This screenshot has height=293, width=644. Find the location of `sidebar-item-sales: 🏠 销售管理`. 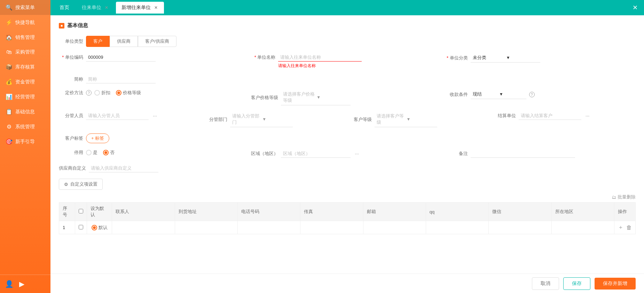

sidebar-item-sales: 🏠 销售管理 is located at coordinates (25, 38).